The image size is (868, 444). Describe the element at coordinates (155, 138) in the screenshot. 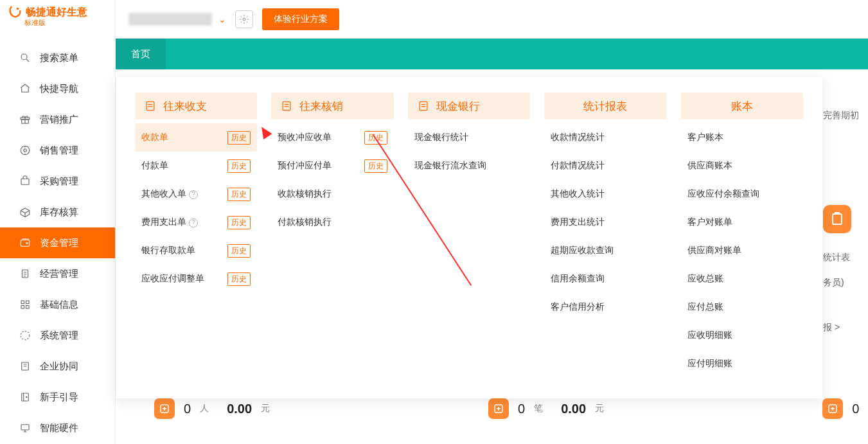

I see `menu-item-label: 收款单` at that location.